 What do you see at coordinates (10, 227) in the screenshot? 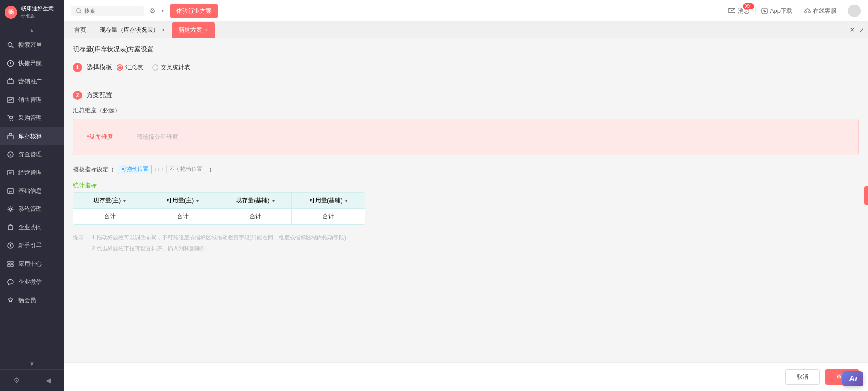
I see `enterprise-icon` at bounding box center [10, 227].